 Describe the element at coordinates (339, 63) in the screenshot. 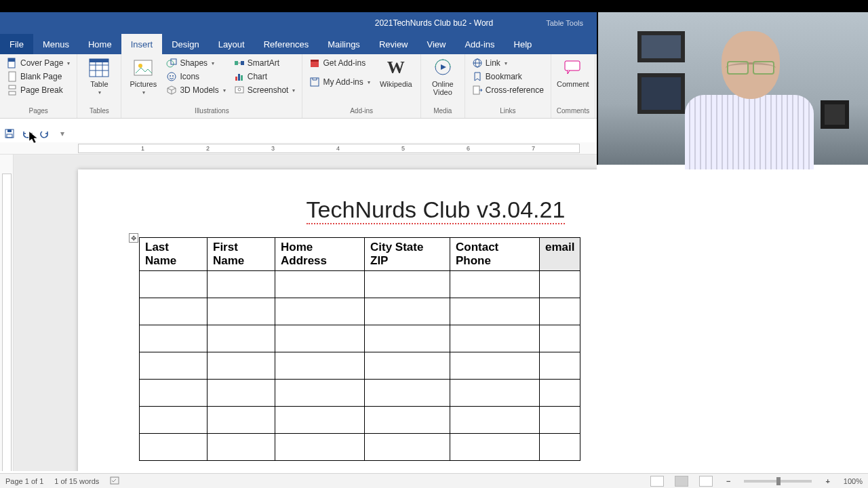

I see `get-addins-button: Get Add-ins` at that location.